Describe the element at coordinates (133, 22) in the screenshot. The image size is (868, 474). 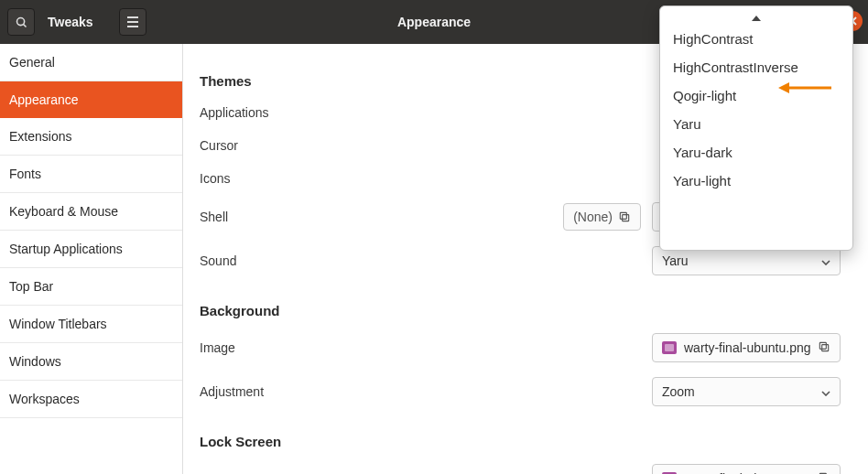
I see `menu-button` at that location.